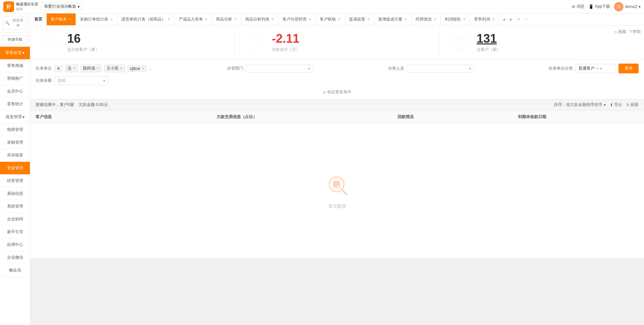 The height and width of the screenshot is (325, 644). I want to click on sidebar-item-enterprise-wechat: 企业微信, so click(15, 258).